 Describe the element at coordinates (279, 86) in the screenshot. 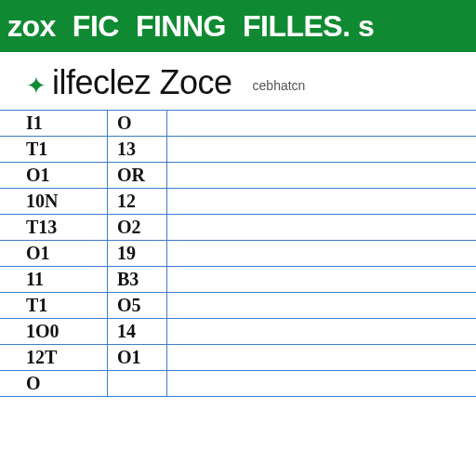

I see `heading-subtext: cebhatcn` at that location.